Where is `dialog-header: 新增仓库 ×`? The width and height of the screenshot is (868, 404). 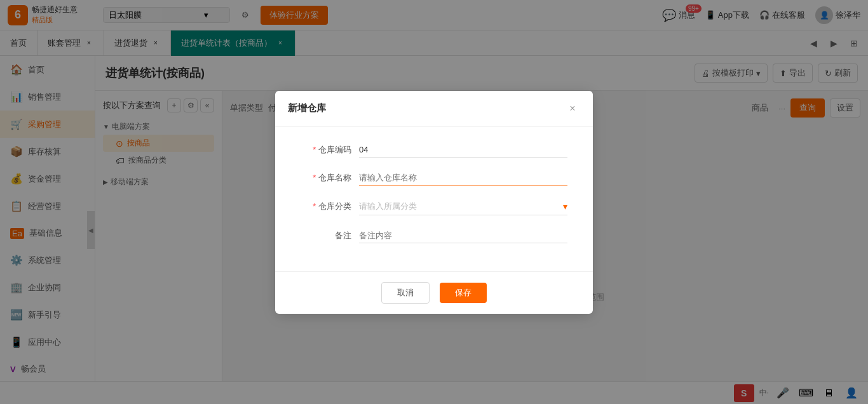
dialog-header: 新增仓库 × is located at coordinates (434, 109).